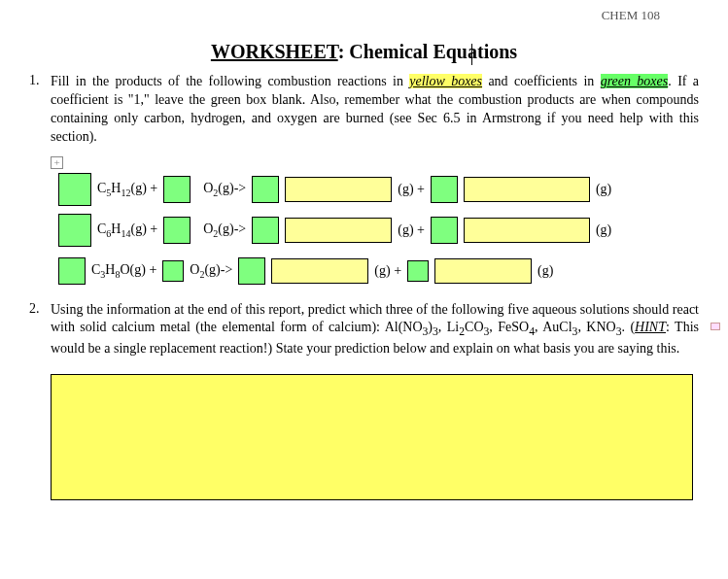 The height and width of the screenshot is (579, 728). What do you see at coordinates (379, 230) in the screenshot?
I see `equation-row-2: C6H14(g) + O2(g)-> (g) + (g)` at bounding box center [379, 230].